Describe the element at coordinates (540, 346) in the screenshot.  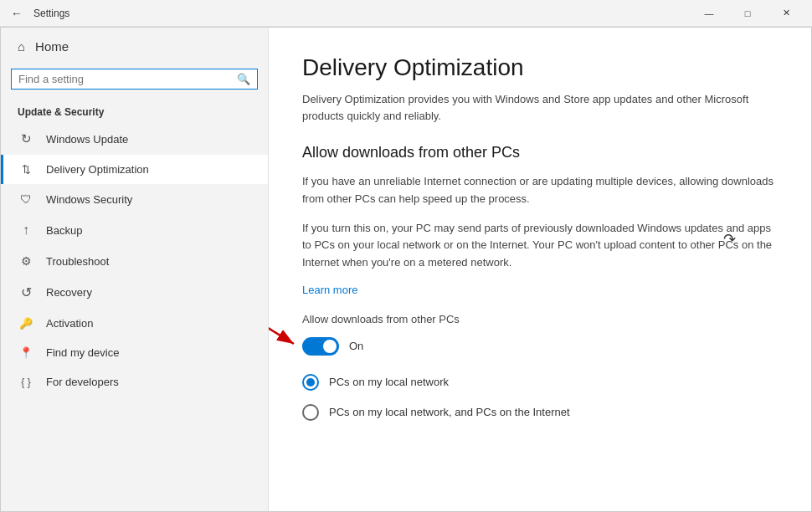
I see `toggle-row: On` at that location.